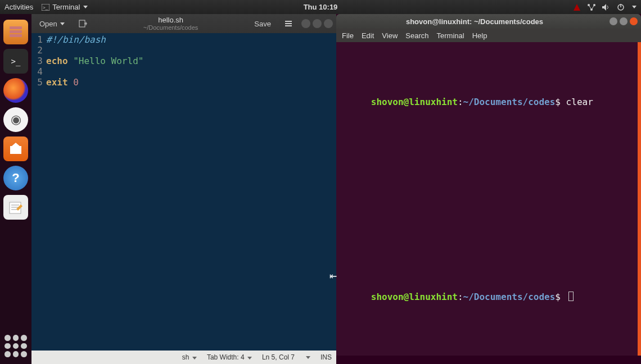 This screenshot has height=364, width=641. Describe the element at coordinates (317, 24) in the screenshot. I see `gedit-maximize-button` at that location.